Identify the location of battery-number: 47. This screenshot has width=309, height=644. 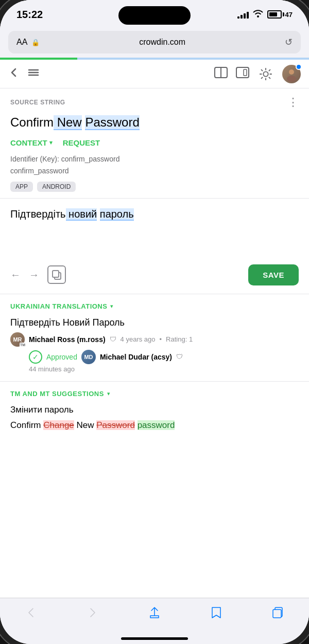
(289, 14).